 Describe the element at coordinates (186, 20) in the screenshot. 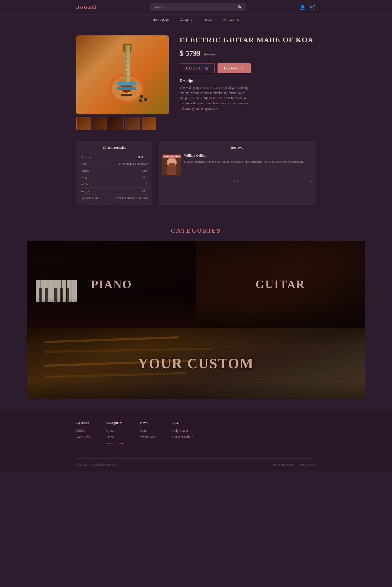

I see `nav-category: Category` at that location.